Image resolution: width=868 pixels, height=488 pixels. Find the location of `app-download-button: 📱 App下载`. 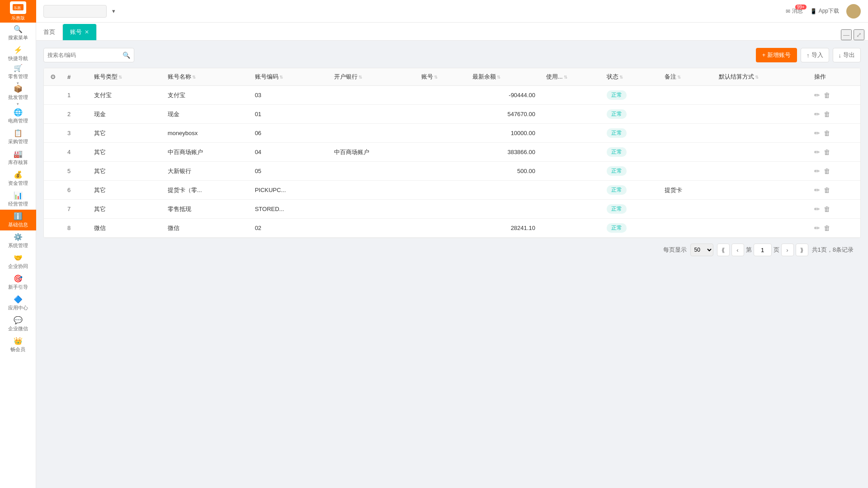

app-download-button: 📱 App下载 is located at coordinates (825, 11).